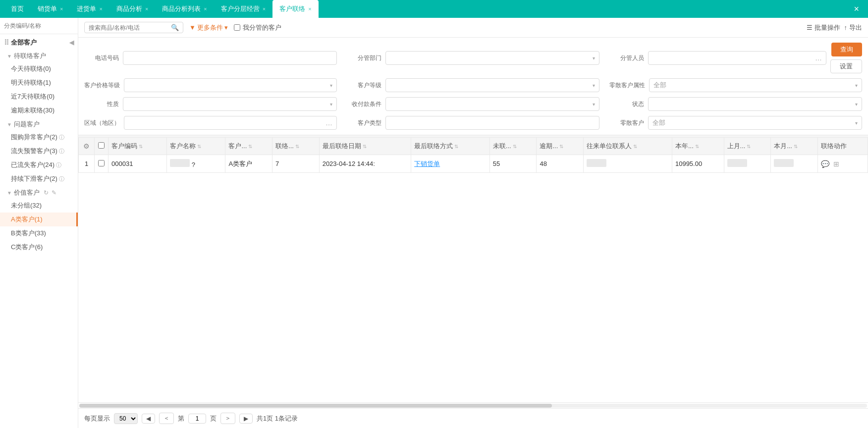  Describe the element at coordinates (54, 193) in the screenshot. I see `edit-value-icon: ✎` at that location.